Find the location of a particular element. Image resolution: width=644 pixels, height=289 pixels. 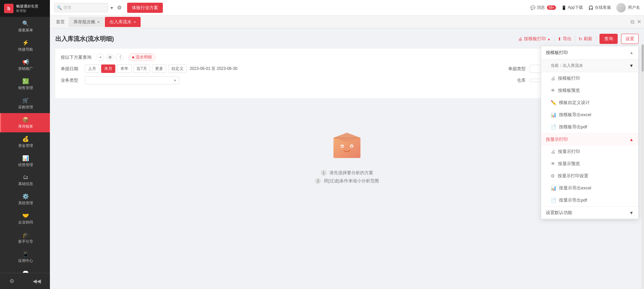

print-template-button: 🖨 按模板打印 ▲ is located at coordinates (534, 39).